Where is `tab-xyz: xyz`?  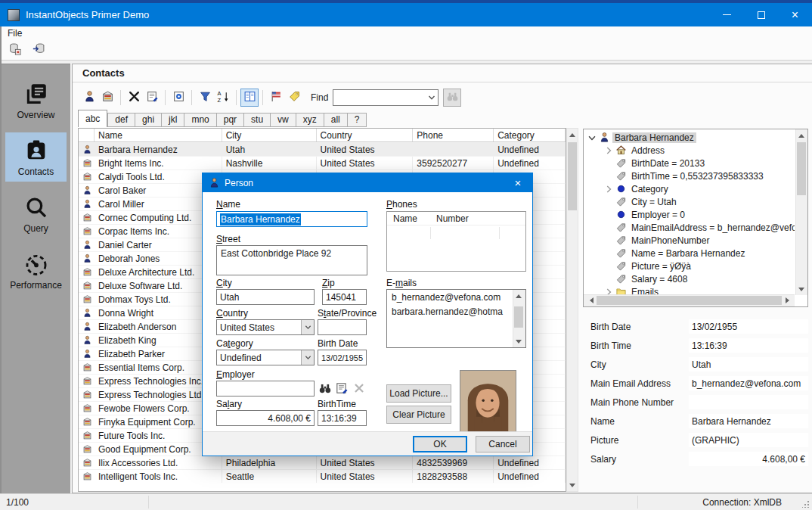
tab-xyz: xyz is located at coordinates (310, 120).